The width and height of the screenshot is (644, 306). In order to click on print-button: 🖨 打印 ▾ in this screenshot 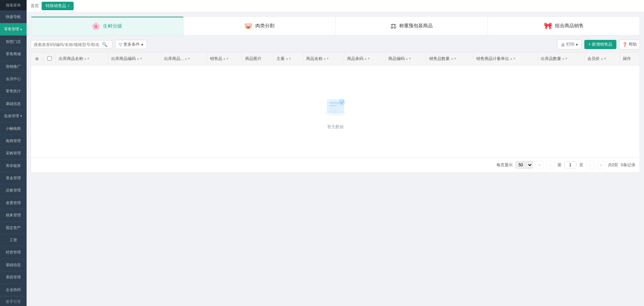, I will do `click(569, 44)`.